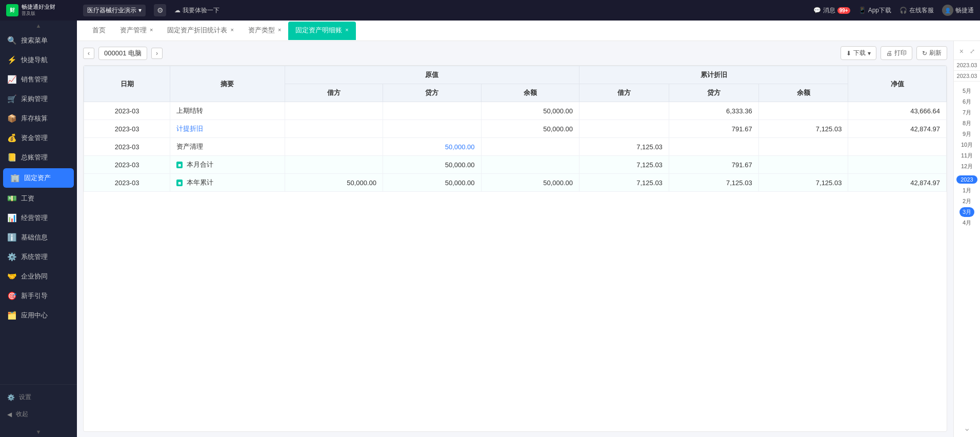  Describe the element at coordinates (432, 147) in the screenshot. I see `row3-ov-credit: 50,000.00` at that location.